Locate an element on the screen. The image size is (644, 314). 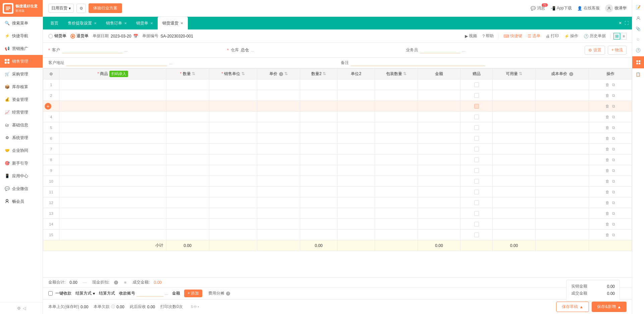
tab-price-settings: 售价提取设置 ✕ is located at coordinates (82, 23).